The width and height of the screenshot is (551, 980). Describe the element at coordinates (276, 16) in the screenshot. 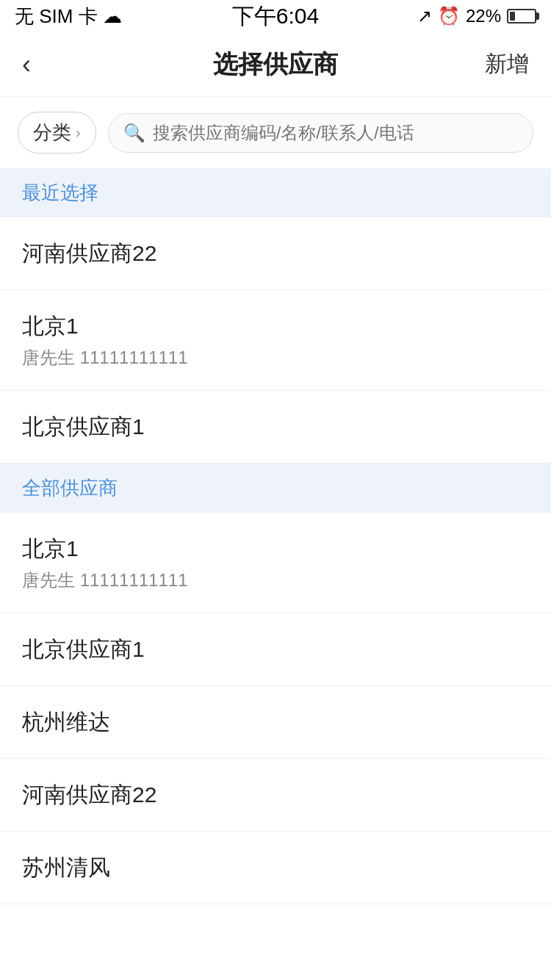

I see `status-bar: 无 SIM 卡 ☁ 下午6:04 ↗ ⏰ 22%` at that location.